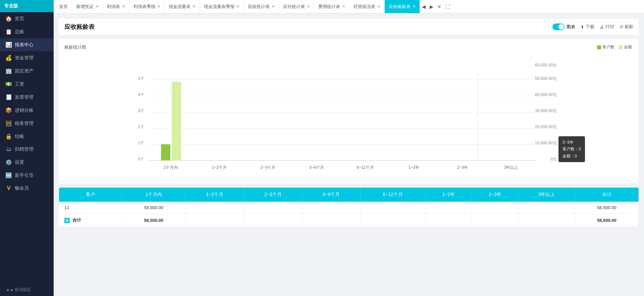 The image size is (644, 296). What do you see at coordinates (343, 7) in the screenshot?
I see `tab-expense-close: ✕` at bounding box center [343, 7].